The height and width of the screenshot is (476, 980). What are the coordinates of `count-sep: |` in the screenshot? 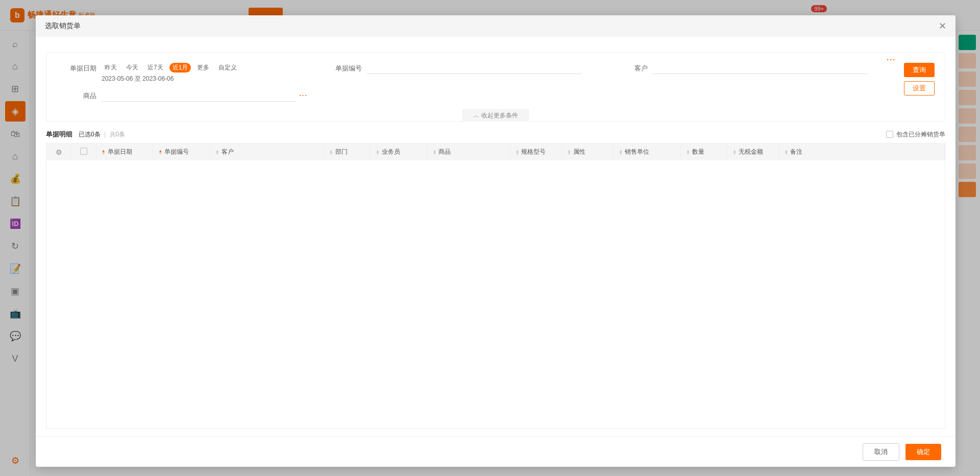 It's located at (105, 134).